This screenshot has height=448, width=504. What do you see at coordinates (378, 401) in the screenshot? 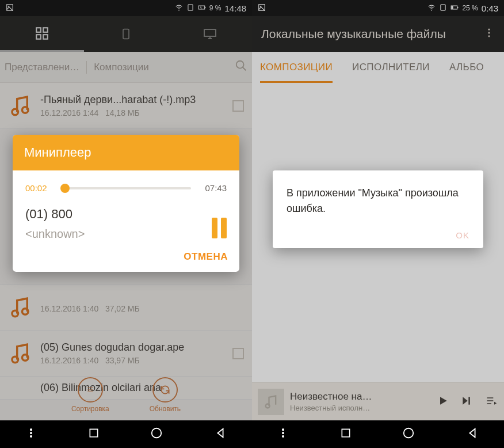
I see `now-playing-bar: Неизвестное на… Неизвестный исполн…` at bounding box center [378, 401].